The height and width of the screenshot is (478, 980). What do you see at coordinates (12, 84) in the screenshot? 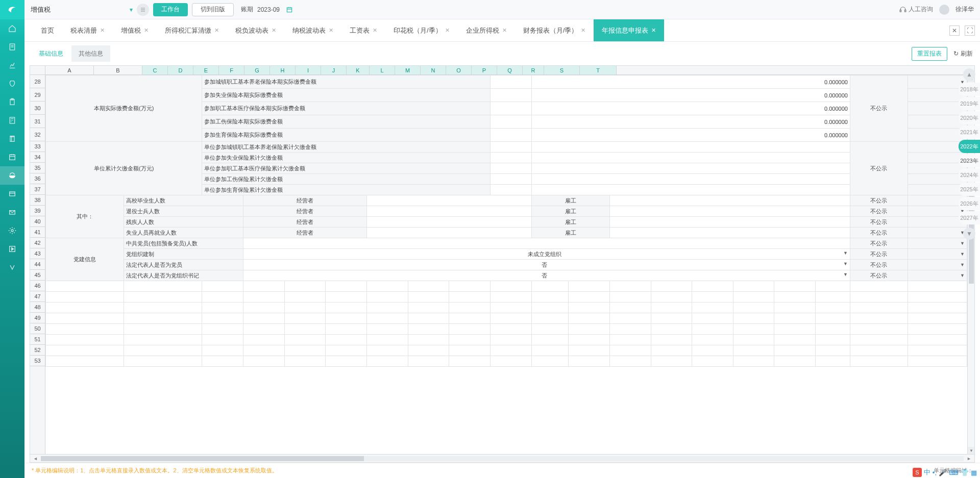
I see `nav-money-icon` at bounding box center [12, 84].